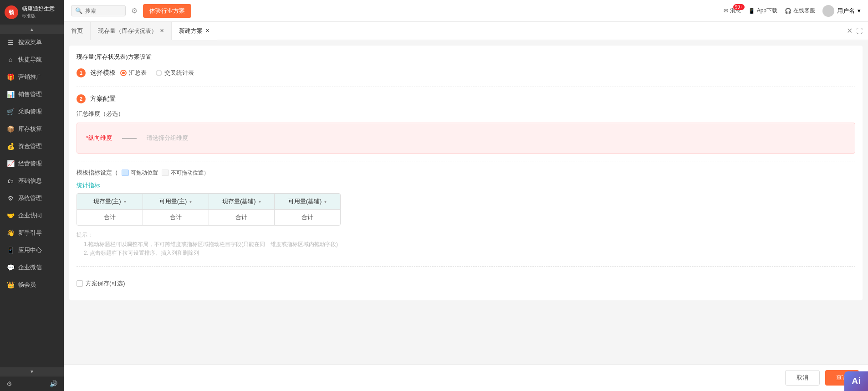 The width and height of the screenshot is (868, 391). Describe the element at coordinates (103, 73) in the screenshot. I see `step1-title: 选择模板` at that location.